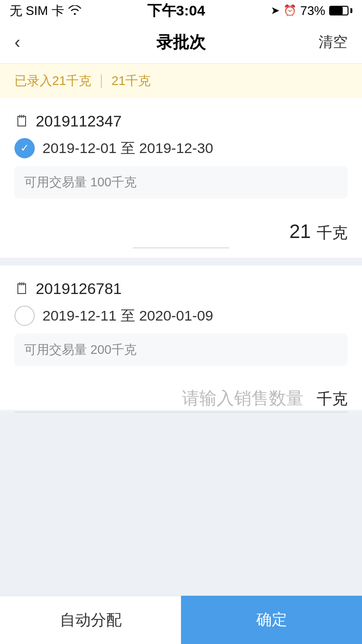 This screenshot has height=644, width=362. What do you see at coordinates (37, 11) in the screenshot?
I see `carrier-text: 无 SIM 卡` at bounding box center [37, 11].